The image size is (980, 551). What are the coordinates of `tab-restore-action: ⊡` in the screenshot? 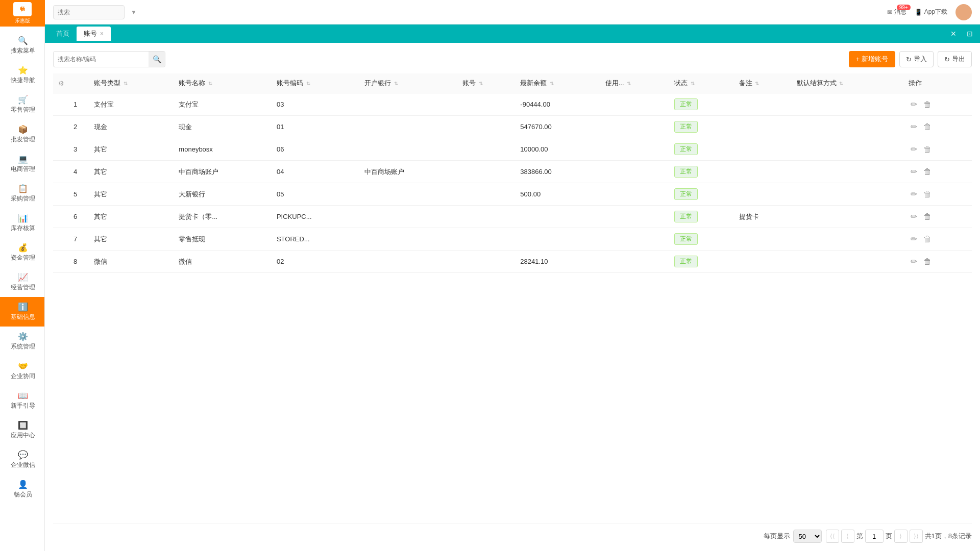 It's located at (970, 34).